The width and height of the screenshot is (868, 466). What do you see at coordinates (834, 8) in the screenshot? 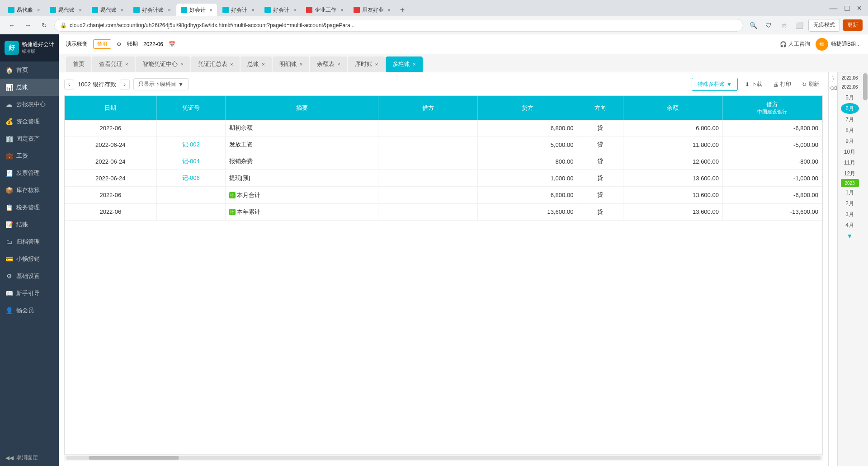
I see `minimize-button: —` at bounding box center [834, 8].